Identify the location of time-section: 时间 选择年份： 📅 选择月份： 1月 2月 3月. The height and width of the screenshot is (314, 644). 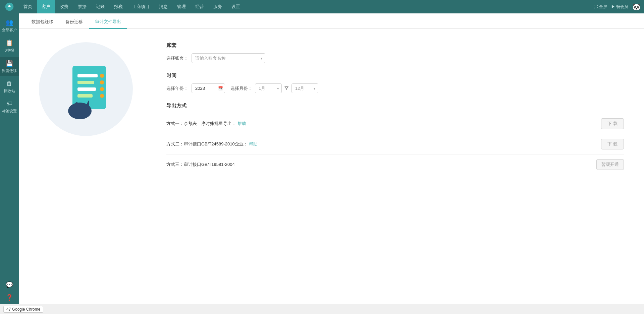
(395, 83).